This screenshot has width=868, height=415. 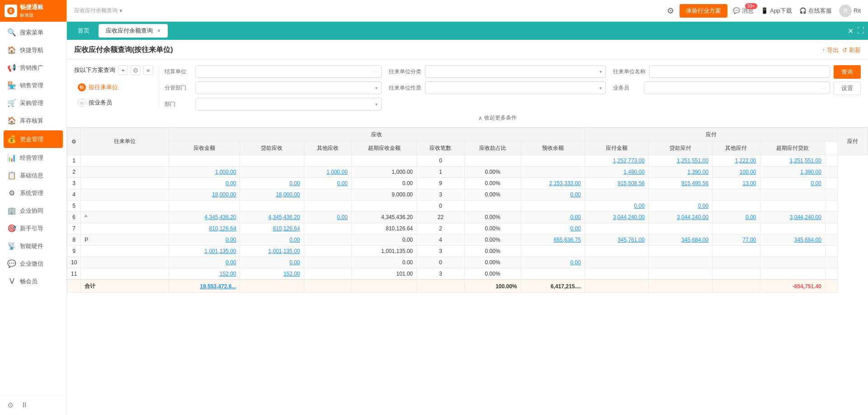 What do you see at coordinates (845, 80) in the screenshot?
I see `query-buttons: 查询 设置` at bounding box center [845, 80].